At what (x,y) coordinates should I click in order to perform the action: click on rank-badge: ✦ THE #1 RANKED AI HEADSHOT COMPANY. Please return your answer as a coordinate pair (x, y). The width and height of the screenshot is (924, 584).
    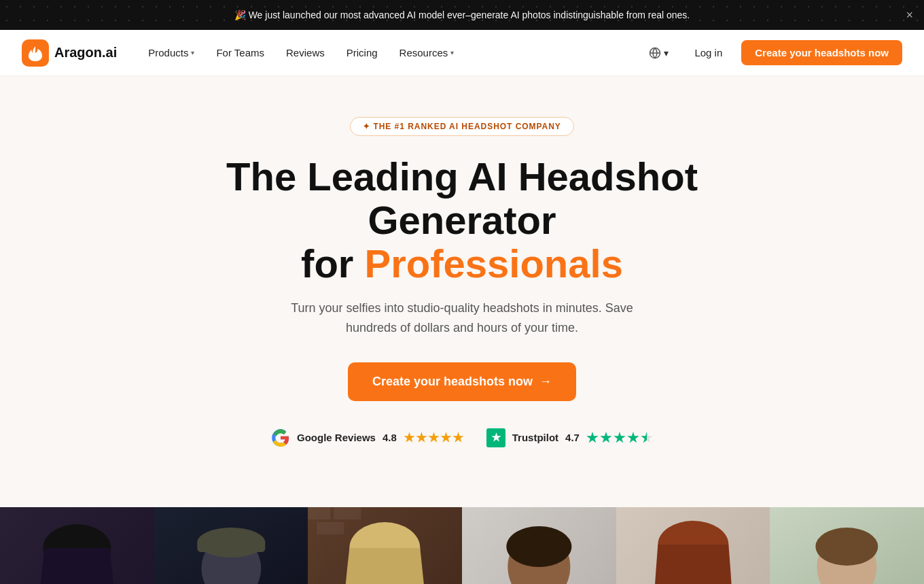
    Looking at the image, I should click on (462, 126).